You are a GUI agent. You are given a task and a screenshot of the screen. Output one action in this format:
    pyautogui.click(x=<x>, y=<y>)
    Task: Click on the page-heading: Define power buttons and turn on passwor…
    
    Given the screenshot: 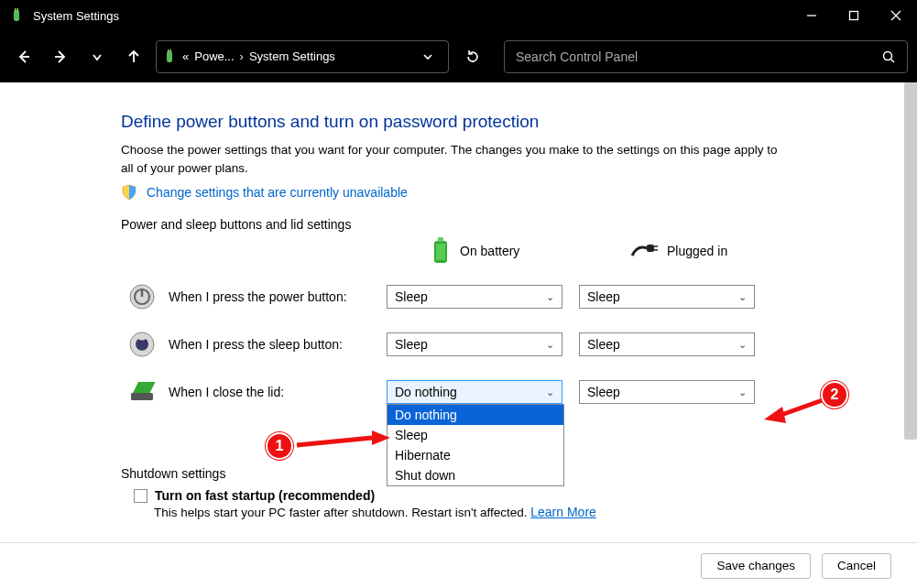 What is the action you would take?
    pyautogui.click(x=500, y=122)
    